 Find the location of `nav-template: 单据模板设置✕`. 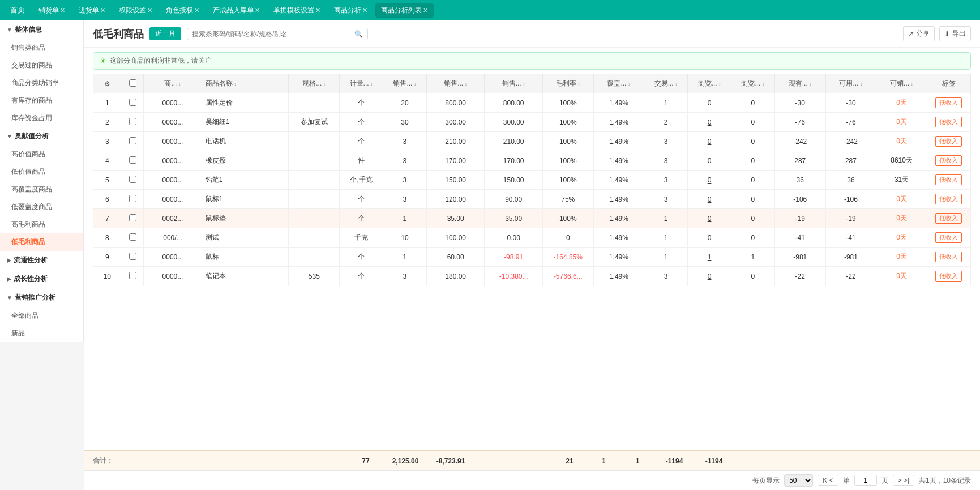

nav-template: 单据模板设置✕ is located at coordinates (297, 10).